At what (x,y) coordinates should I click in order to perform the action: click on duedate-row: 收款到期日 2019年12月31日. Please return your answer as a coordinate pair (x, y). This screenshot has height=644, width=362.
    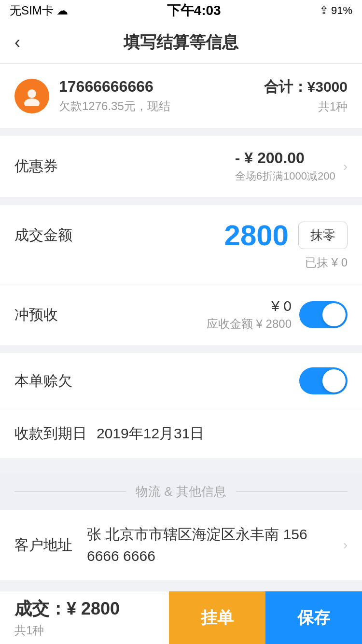
    Looking at the image, I should click on (181, 434).